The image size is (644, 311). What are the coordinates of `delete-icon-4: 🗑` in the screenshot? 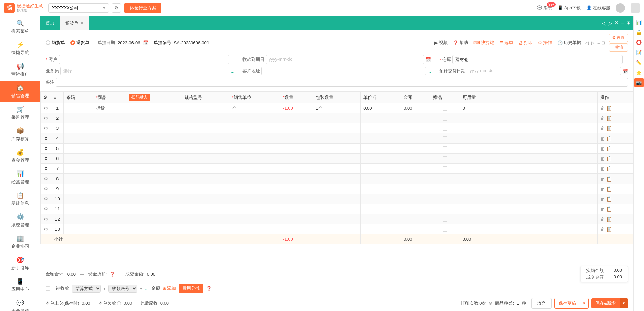 It's located at (603, 149).